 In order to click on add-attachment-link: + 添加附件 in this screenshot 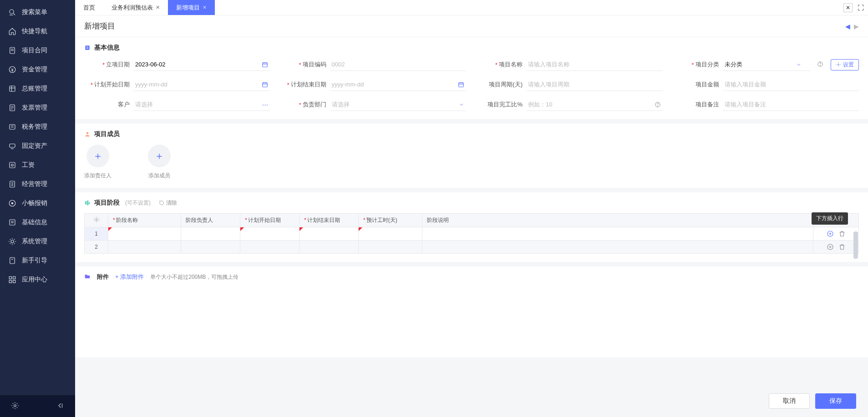, I will do `click(129, 277)`.